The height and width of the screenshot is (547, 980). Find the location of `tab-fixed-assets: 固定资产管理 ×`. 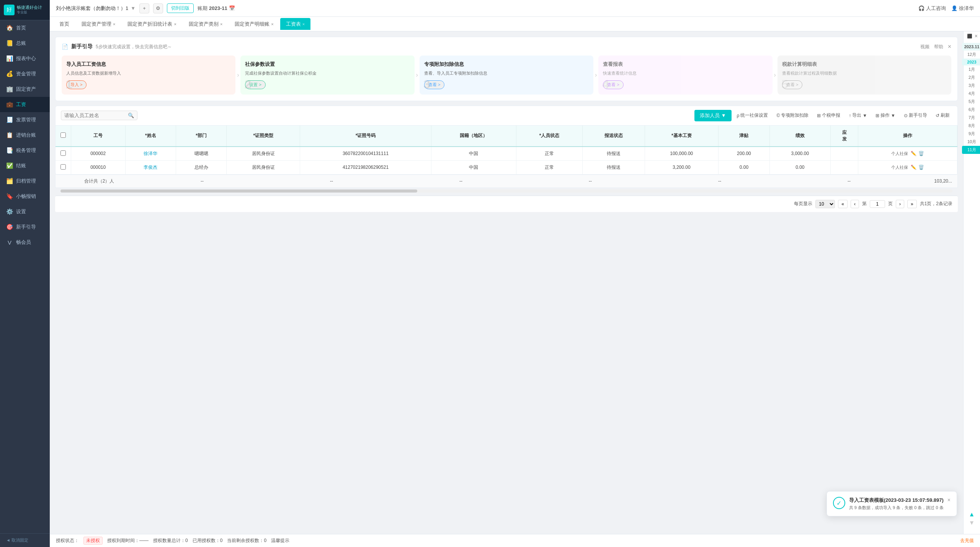

tab-fixed-assets: 固定资产管理 × is located at coordinates (98, 24).